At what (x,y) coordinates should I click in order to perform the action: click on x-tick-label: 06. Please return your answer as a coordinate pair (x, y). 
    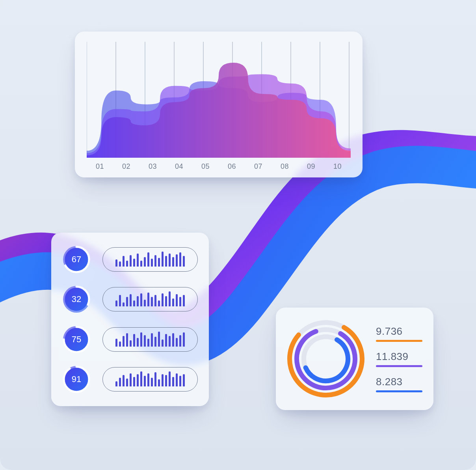
    Looking at the image, I should click on (232, 166).